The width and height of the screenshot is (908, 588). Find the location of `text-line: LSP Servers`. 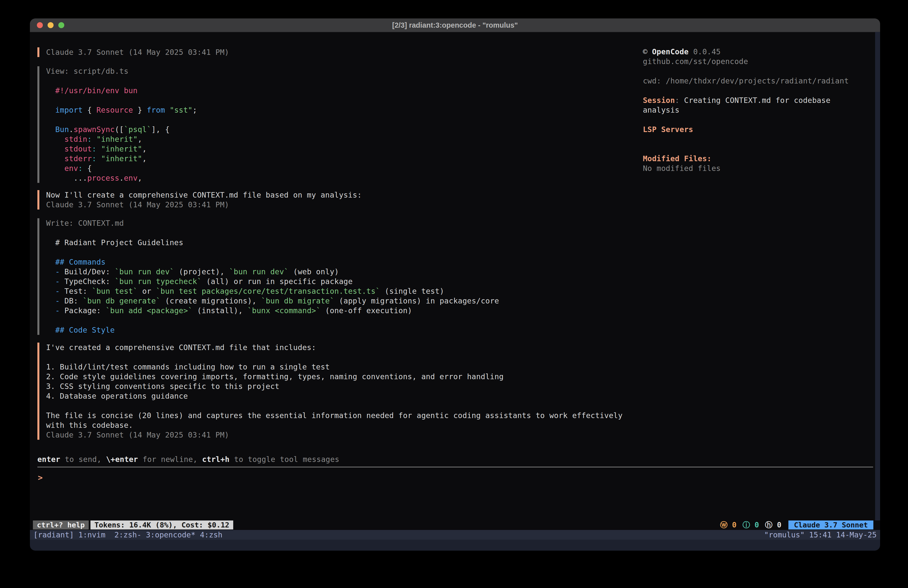

text-line: LSP Servers is located at coordinates (761, 129).